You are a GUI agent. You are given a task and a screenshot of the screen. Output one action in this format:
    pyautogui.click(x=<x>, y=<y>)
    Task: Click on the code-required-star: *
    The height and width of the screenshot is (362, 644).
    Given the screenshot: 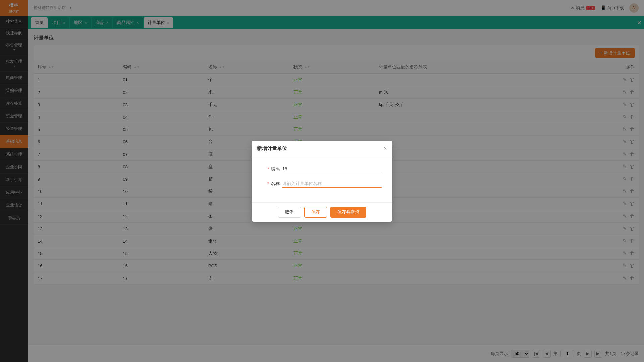 What is the action you would take?
    pyautogui.click(x=268, y=169)
    